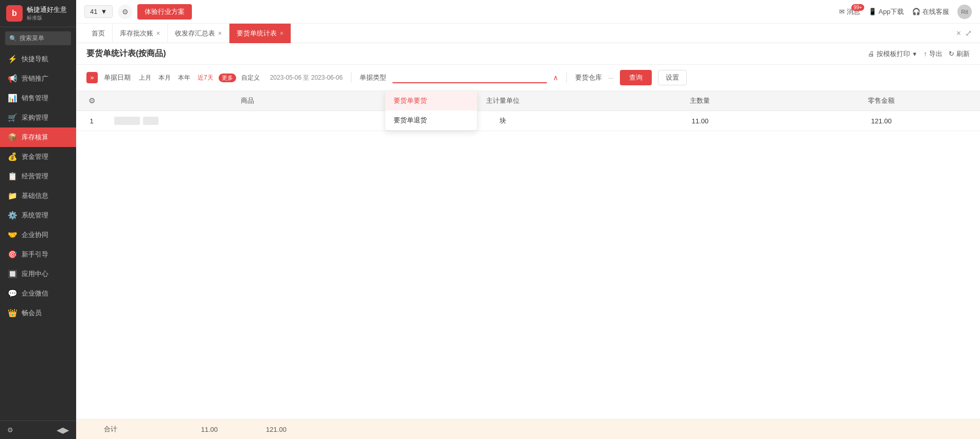 The height and width of the screenshot is (439, 980). What do you see at coordinates (140, 33) in the screenshot?
I see `tab-batch-account: 库存批次账 ×` at bounding box center [140, 33].